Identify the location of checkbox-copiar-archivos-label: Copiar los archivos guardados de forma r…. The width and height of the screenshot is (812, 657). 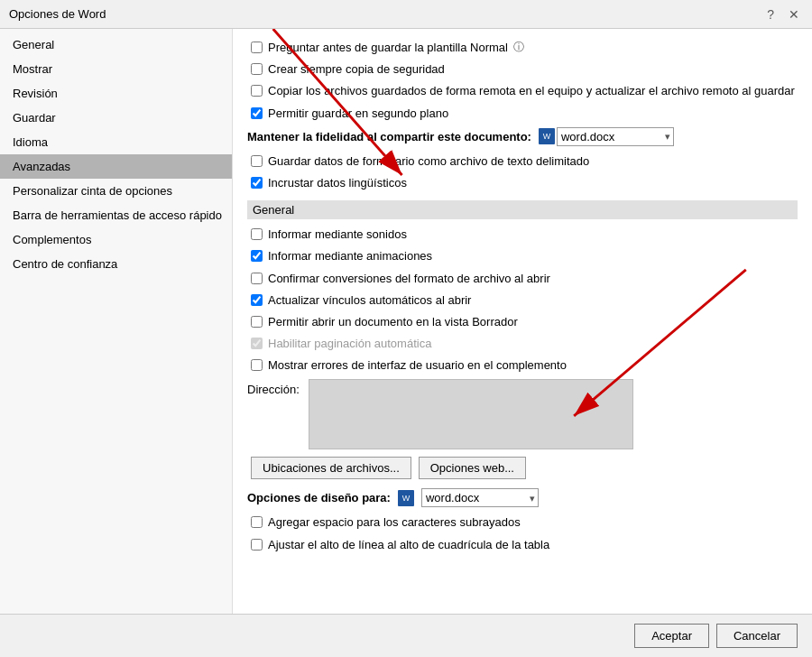
(531, 91).